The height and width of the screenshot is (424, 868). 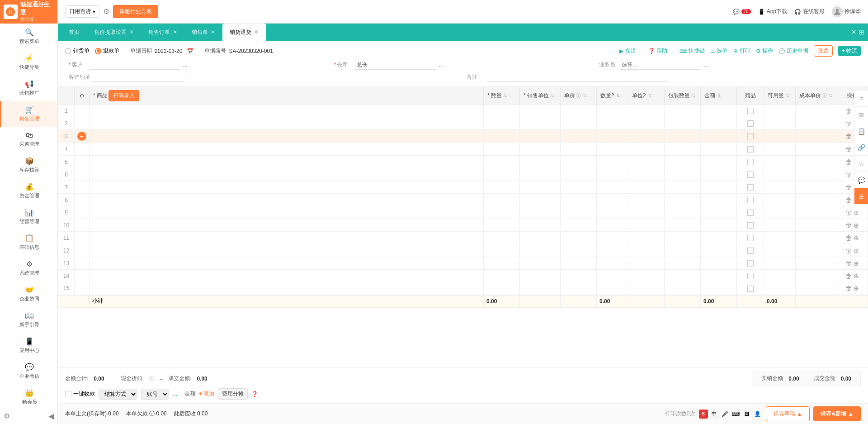 I want to click on row-delete-15: 🗑, so click(x=849, y=288).